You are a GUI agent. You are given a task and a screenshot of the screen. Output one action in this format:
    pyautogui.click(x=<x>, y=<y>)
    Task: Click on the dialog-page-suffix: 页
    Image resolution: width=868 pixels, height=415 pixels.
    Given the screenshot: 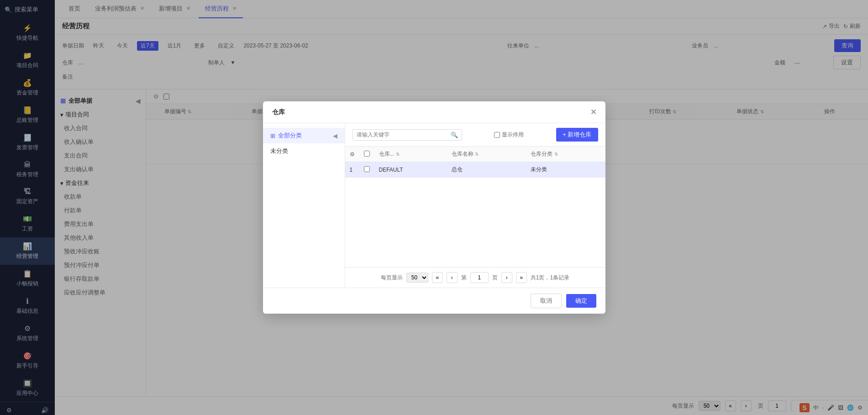 What is the action you would take?
    pyautogui.click(x=495, y=278)
    